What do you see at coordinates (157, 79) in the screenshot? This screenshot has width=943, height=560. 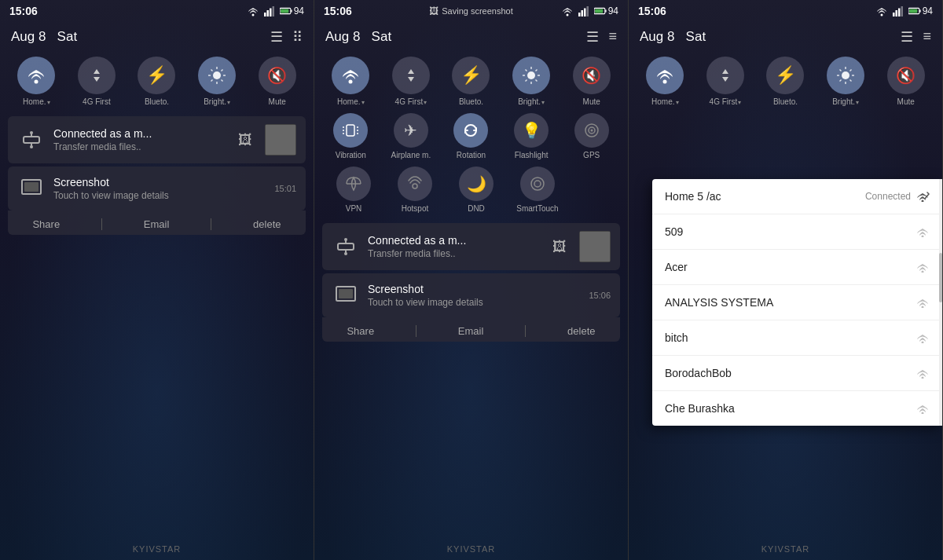 I see `quick-toggles-1: Home. ▾ 4G First ⚡ Blueto.` at bounding box center [157, 79].